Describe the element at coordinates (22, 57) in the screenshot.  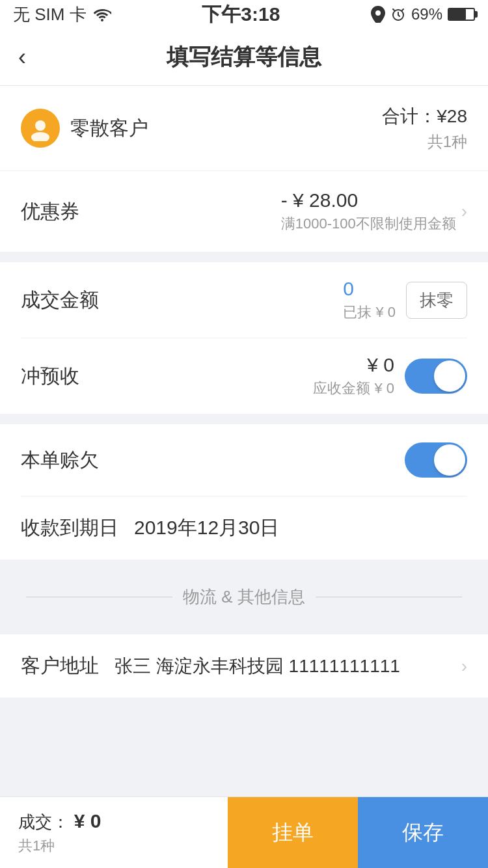
I see `back-button: ‹` at that location.